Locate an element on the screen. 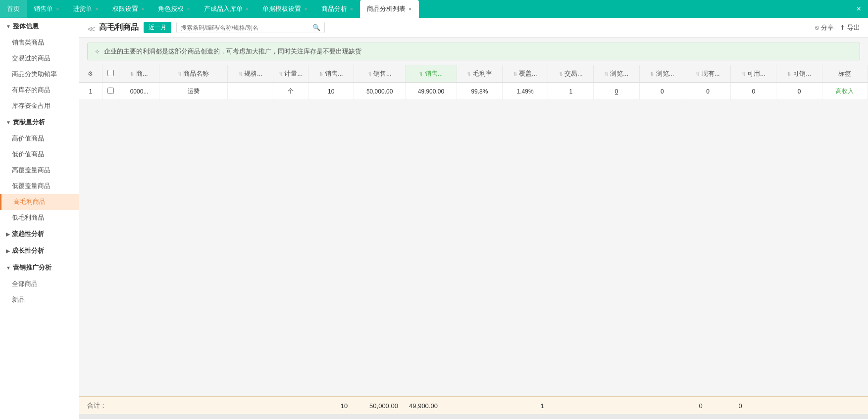  cell-current-stock: 0 is located at coordinates (708, 91).